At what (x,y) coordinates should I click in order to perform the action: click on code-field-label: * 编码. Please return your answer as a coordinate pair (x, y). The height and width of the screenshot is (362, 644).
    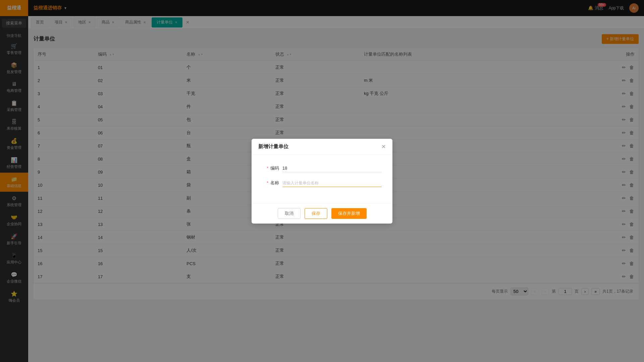
    Looking at the image, I should click on (271, 168).